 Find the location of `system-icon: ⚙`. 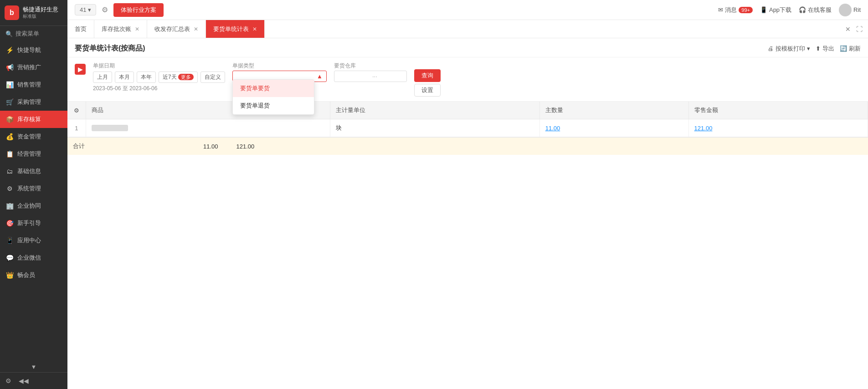

system-icon: ⚙ is located at coordinates (10, 189).